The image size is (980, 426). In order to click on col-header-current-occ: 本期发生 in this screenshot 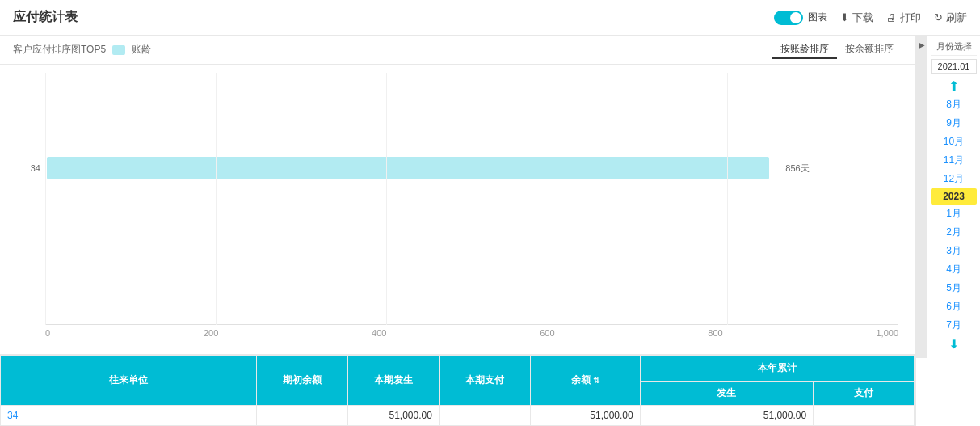, I will do `click(393, 381)`.